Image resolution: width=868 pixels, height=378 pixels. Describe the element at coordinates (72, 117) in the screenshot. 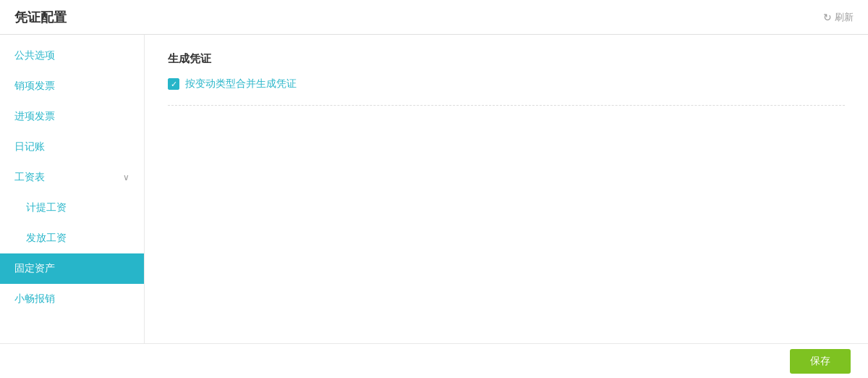

I see `sidebar-item-purchase-invoice: 进项发票` at that location.